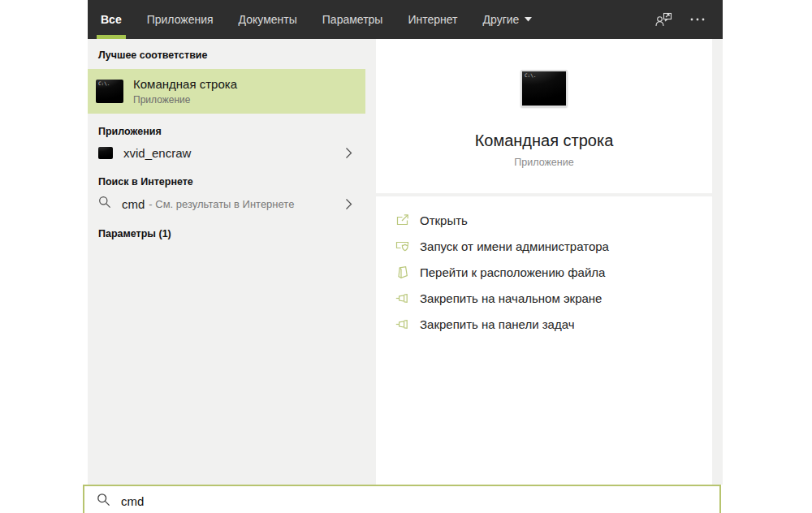 The height and width of the screenshot is (513, 812). Describe the element at coordinates (111, 19) in the screenshot. I see `tab-all: Все` at that location.